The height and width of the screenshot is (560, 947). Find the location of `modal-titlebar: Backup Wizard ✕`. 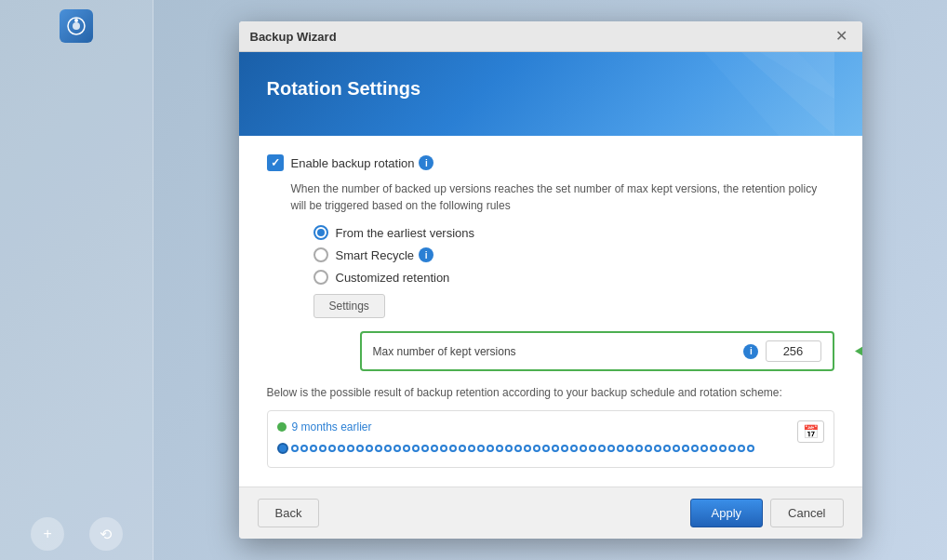

modal-titlebar: Backup Wizard ✕ is located at coordinates (551, 37).